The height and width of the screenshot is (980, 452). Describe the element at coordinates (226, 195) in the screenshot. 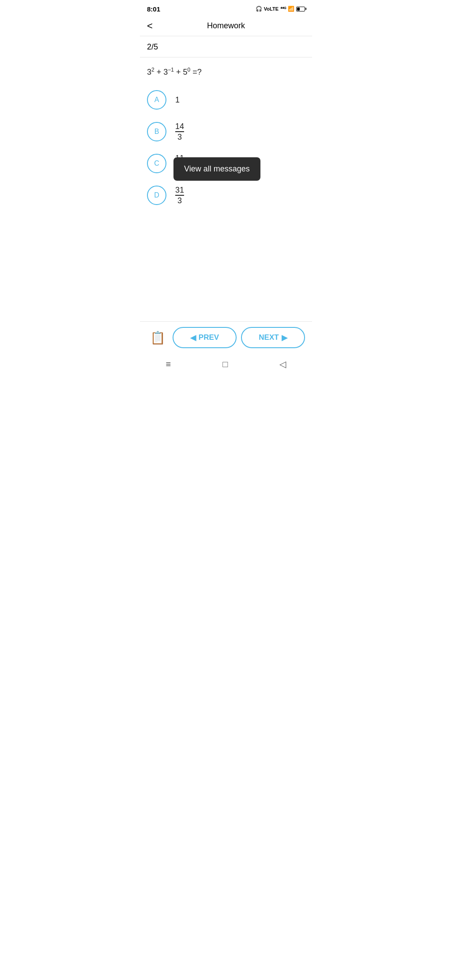

I see `option-d: D 31 3` at that location.